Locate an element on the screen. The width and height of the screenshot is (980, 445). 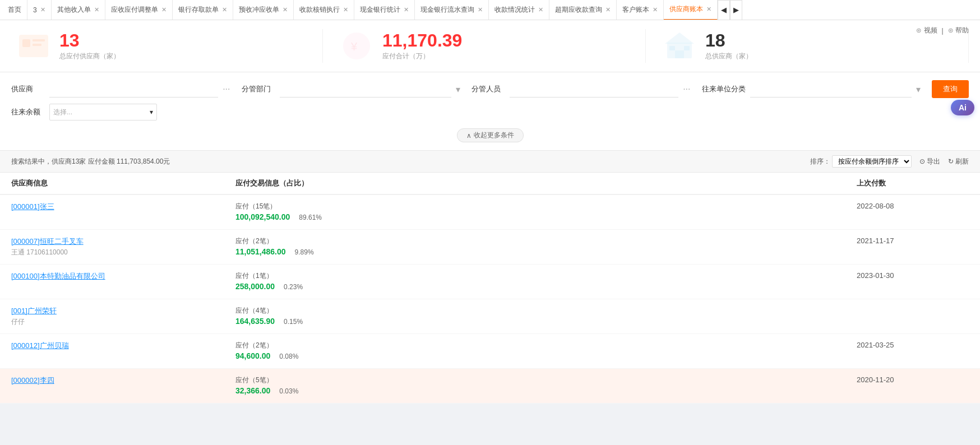
trans-percent: 89.61% is located at coordinates (311, 217).